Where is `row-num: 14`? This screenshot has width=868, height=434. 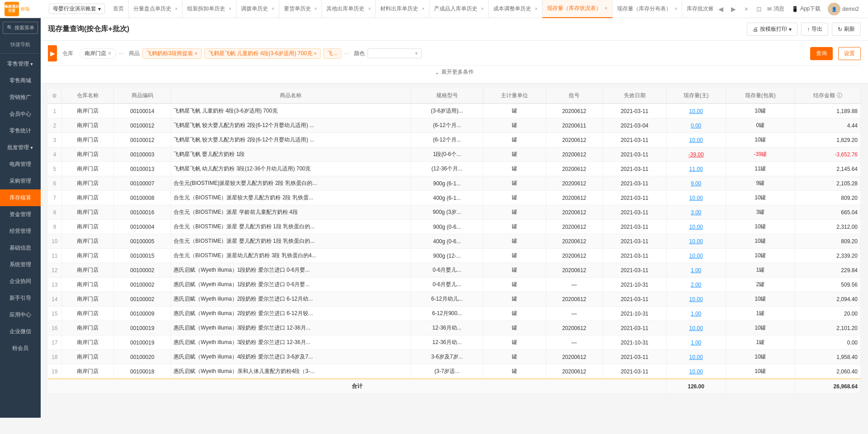
row-num: 14 is located at coordinates (55, 299).